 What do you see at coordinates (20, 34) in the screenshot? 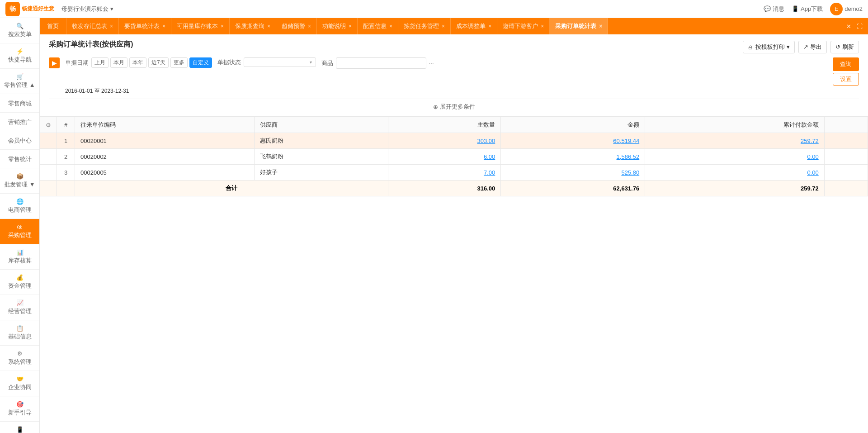
I see `sidebar-item-label: 搜索英单` at bounding box center [20, 34].